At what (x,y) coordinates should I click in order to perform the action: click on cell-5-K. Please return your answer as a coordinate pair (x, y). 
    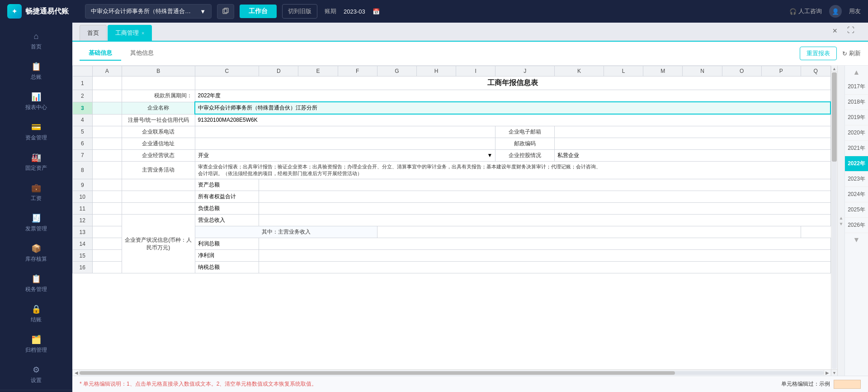
    Looking at the image, I should click on (693, 132).